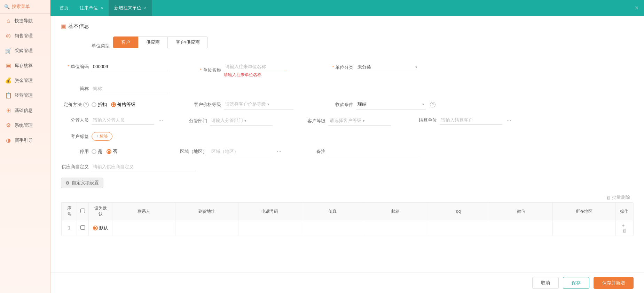  Describe the element at coordinates (112, 152) in the screenshot. I see `disabled-no-option: 否` at that location.